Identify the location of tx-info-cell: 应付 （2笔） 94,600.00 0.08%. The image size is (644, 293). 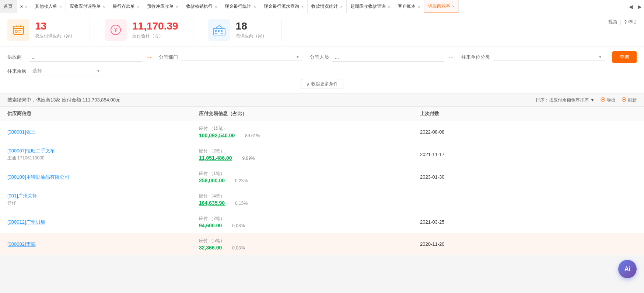
(309, 222).